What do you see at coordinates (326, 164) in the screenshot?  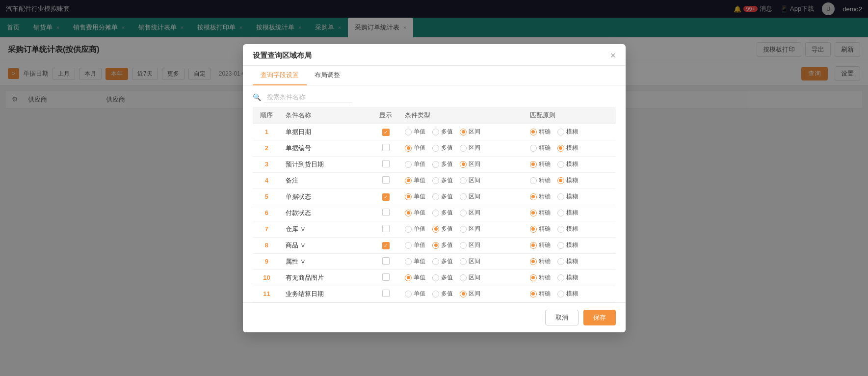 I see `cell-name: 预计到货日期` at bounding box center [326, 164].